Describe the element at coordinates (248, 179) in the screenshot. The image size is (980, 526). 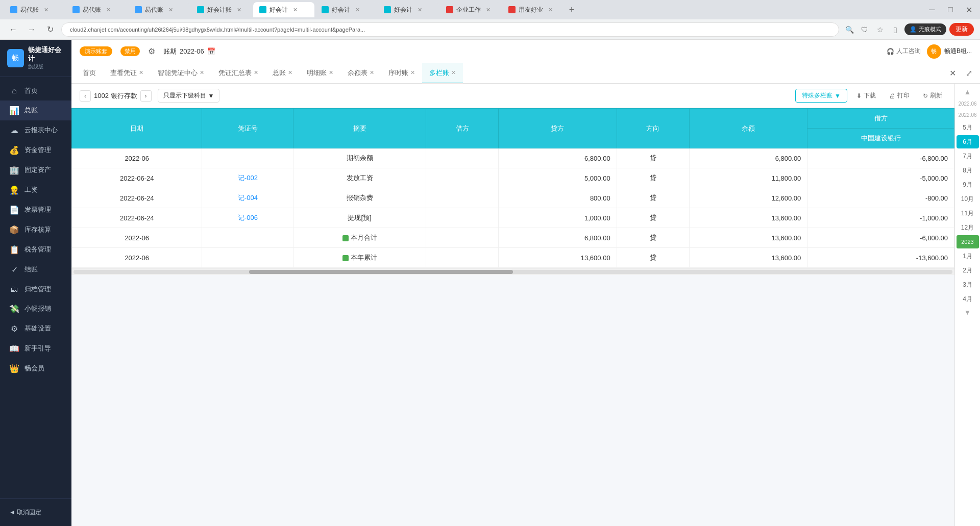
I see `cell-voucher: 记-002` at that location.